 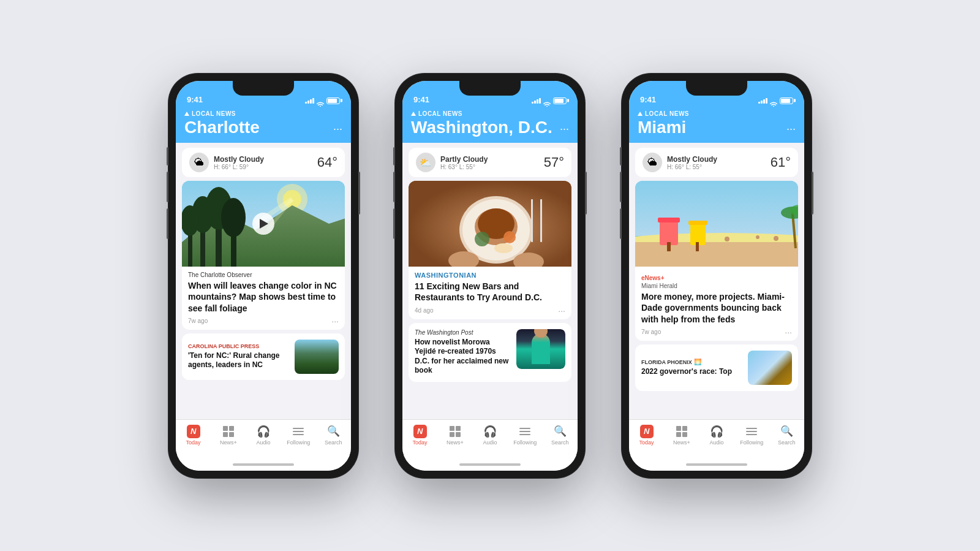 What do you see at coordinates (426, 162) in the screenshot?
I see `weather-icon: ⛅` at bounding box center [426, 162].